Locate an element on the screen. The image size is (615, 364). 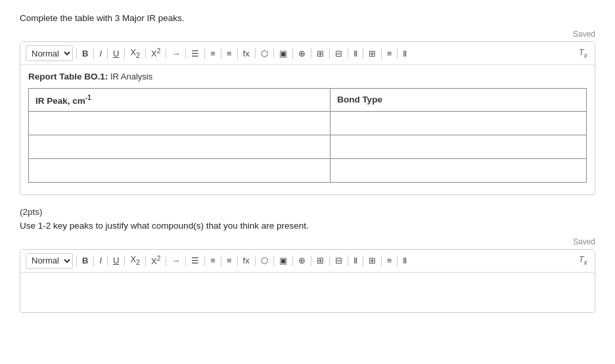
bold-button-2: B is located at coordinates (85, 260).